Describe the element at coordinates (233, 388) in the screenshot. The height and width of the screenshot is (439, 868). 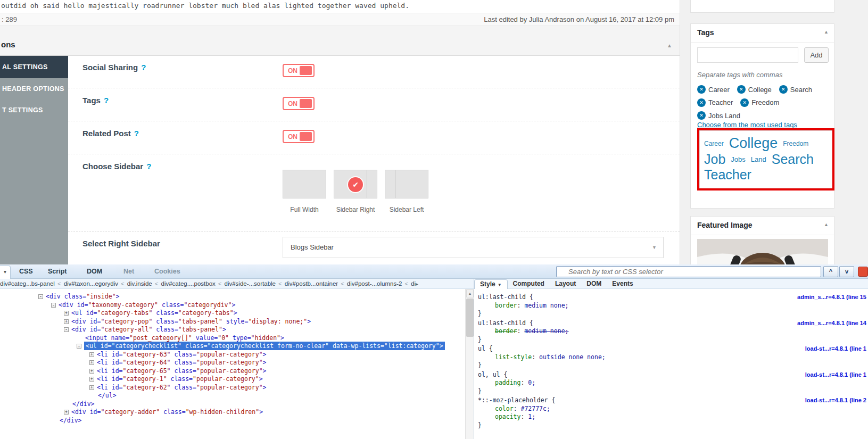
I see `tree-node: +<li id="category-62" class="popular-cat…` at that location.